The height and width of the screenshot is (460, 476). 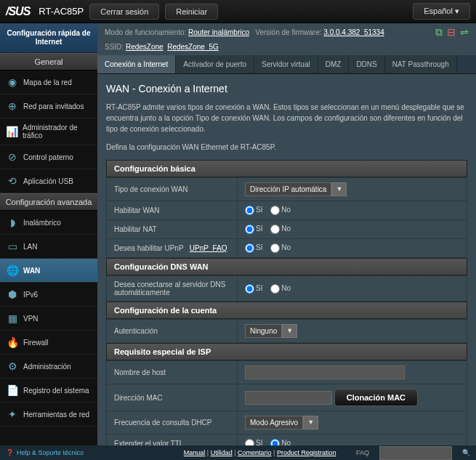 I want to click on sidebar-icon: 🌐, so click(x=12, y=270).